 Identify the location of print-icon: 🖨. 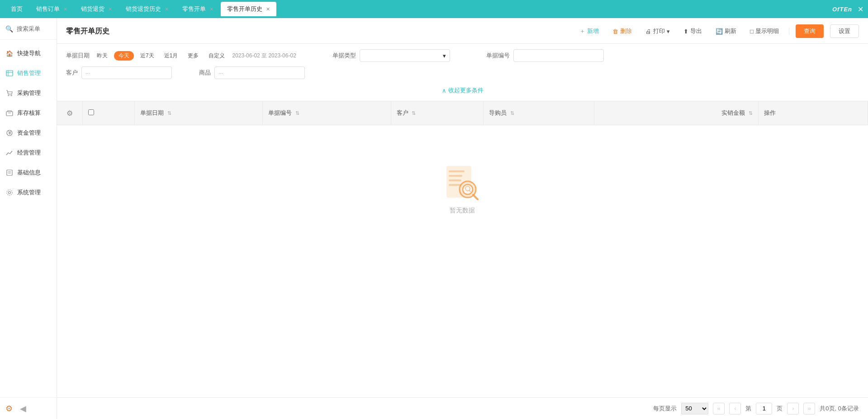
(649, 32).